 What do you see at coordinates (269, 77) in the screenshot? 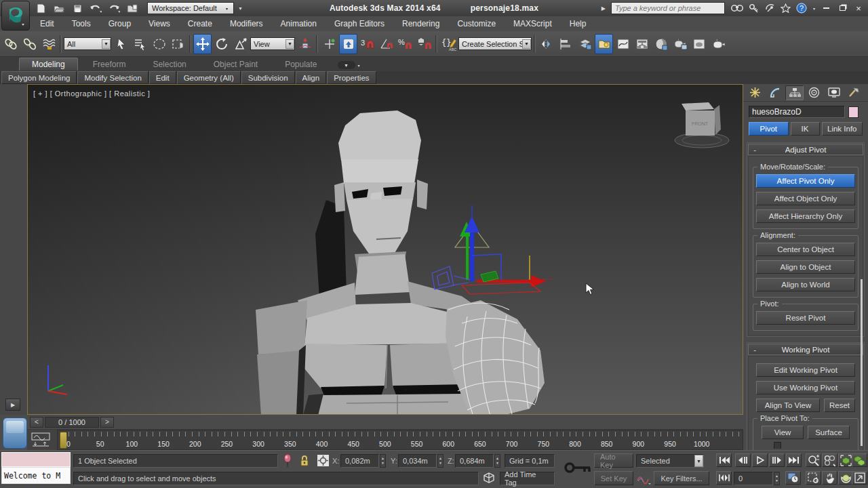
I see `ribbon-section-button: Subdivision` at bounding box center [269, 77].